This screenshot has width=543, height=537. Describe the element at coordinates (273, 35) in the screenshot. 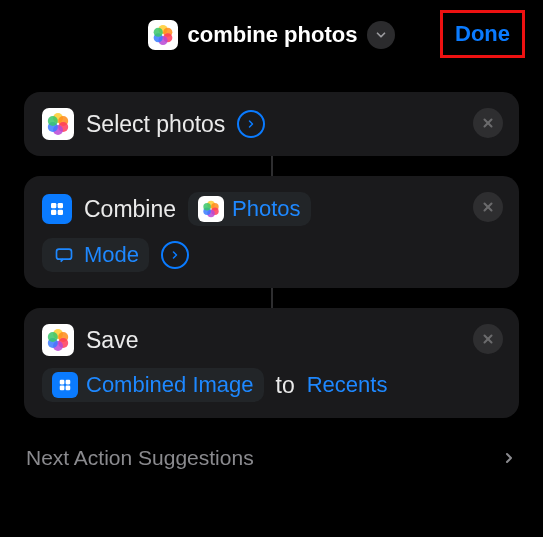

I see `shortcut-title: combine photos` at that location.